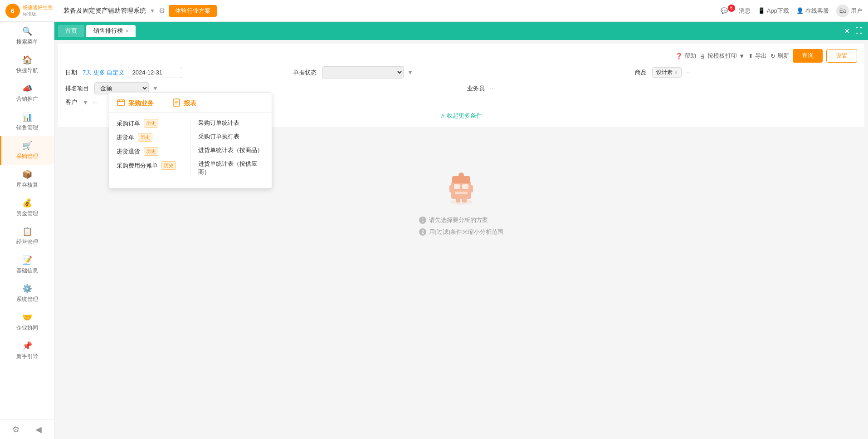 The height and width of the screenshot is (439, 868). What do you see at coordinates (128, 123) in the screenshot?
I see `purchase-order-label: 采购订单` at bounding box center [128, 123].